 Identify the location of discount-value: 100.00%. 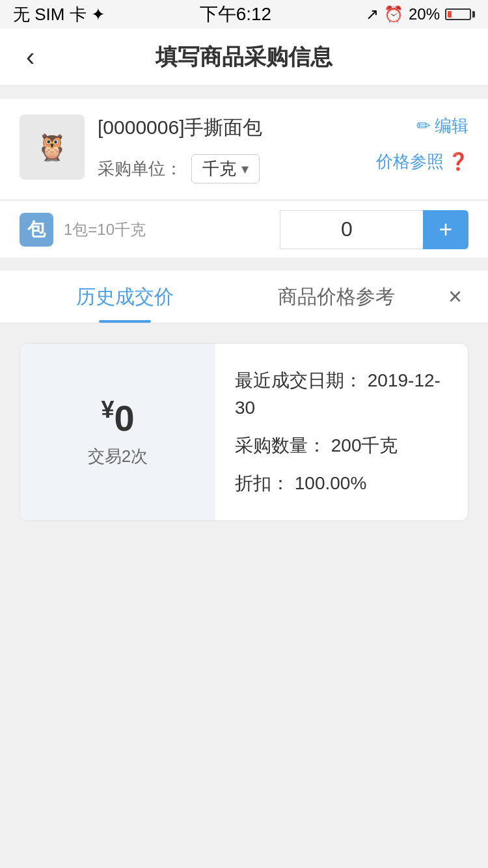
(331, 483).